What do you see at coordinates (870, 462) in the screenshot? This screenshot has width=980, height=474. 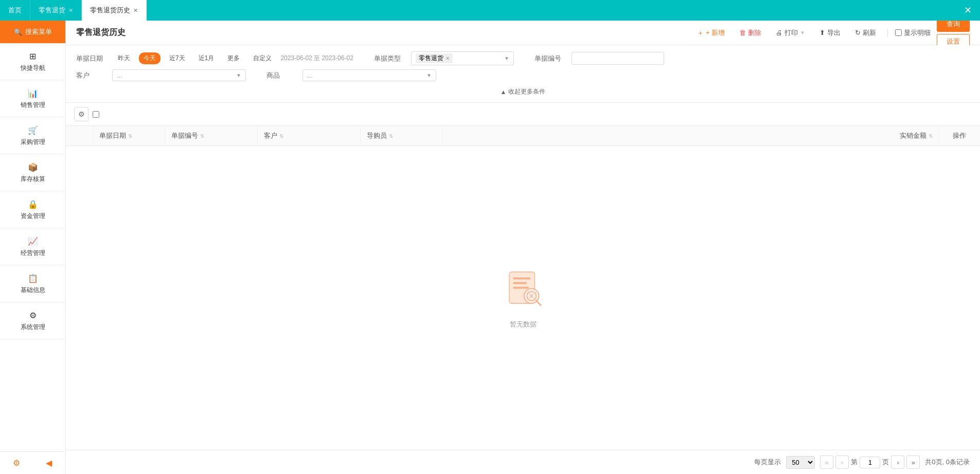 I see `page-nav: « ‹ 第 页 › »` at bounding box center [870, 462].